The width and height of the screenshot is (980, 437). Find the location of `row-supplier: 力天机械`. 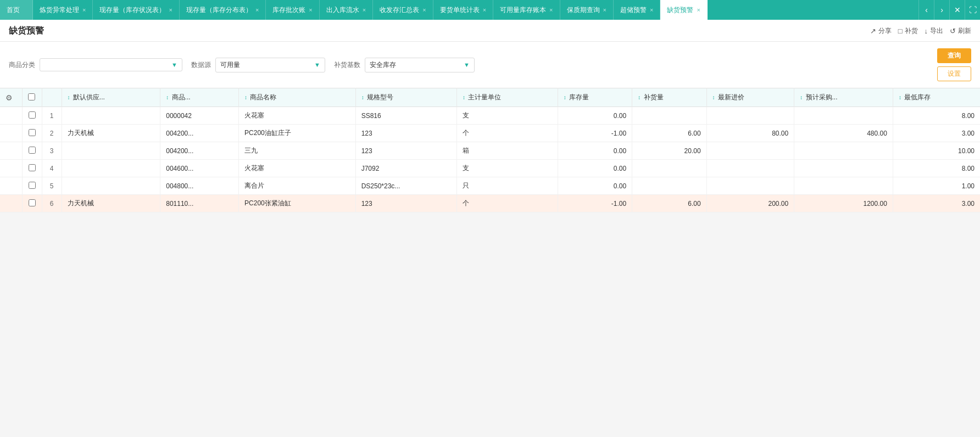

row-supplier: 力天机械 is located at coordinates (111, 204).